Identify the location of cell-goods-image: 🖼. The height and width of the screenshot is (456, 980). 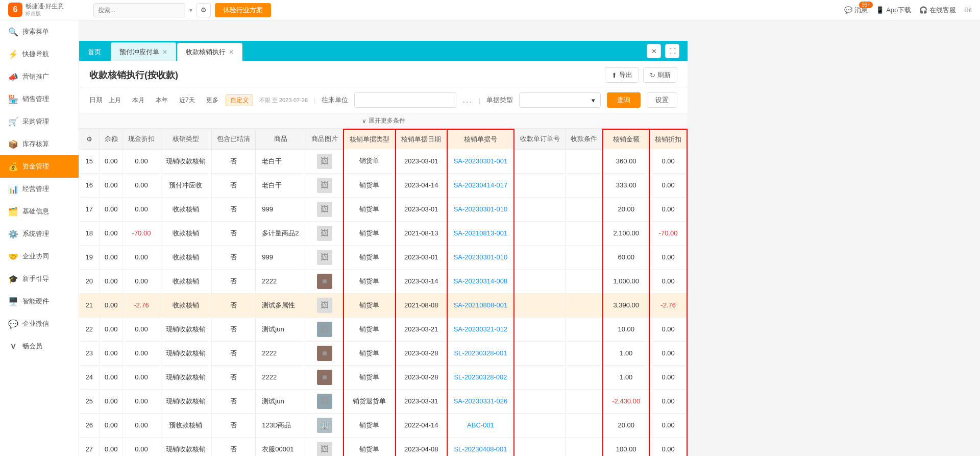
(325, 209).